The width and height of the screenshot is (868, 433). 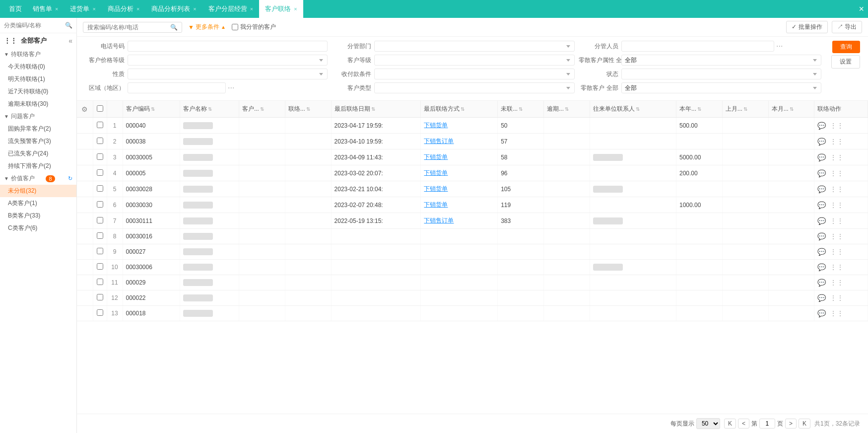 What do you see at coordinates (779, 46) in the screenshot?
I see `person-dots: ···` at bounding box center [779, 46].